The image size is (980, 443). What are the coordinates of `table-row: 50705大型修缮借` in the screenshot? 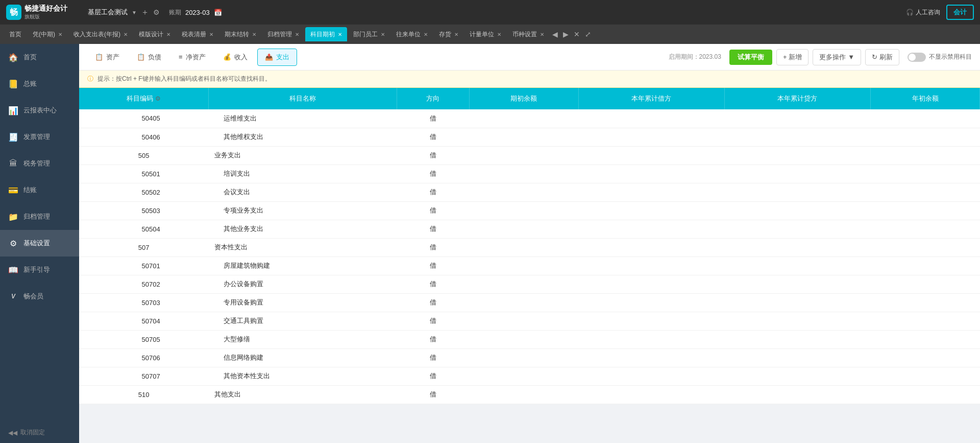 It's located at (530, 339).